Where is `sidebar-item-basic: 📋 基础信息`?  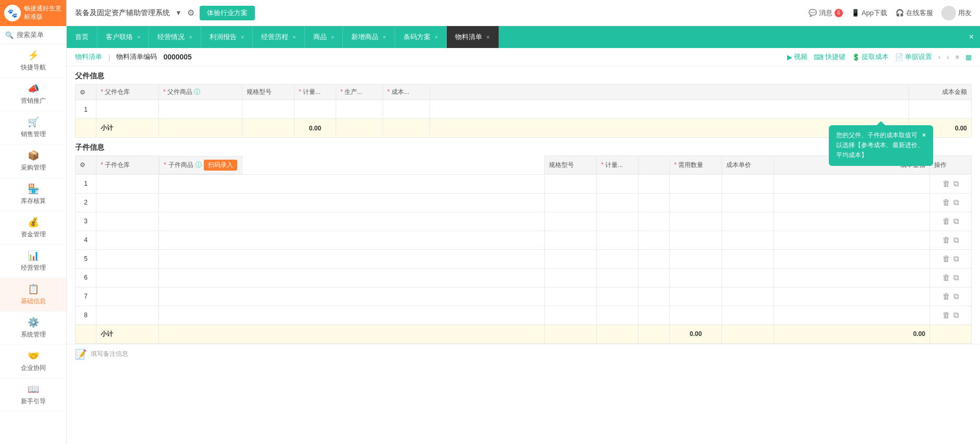
sidebar-item-basic: 📋 基础信息 is located at coordinates (33, 295).